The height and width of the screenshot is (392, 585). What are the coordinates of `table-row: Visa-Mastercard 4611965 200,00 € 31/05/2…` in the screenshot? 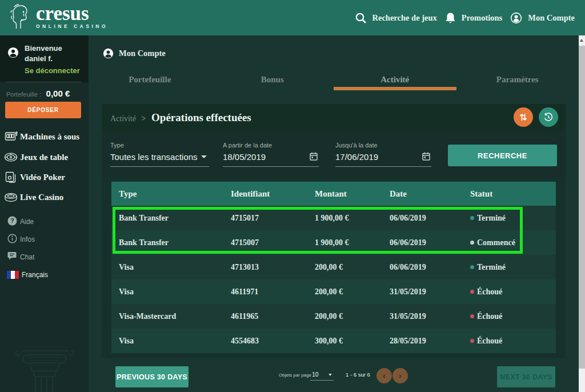 It's located at (334, 317).